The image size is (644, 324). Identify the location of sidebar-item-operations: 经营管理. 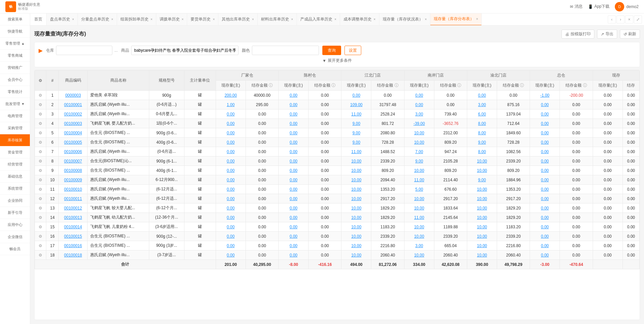
(15, 165).